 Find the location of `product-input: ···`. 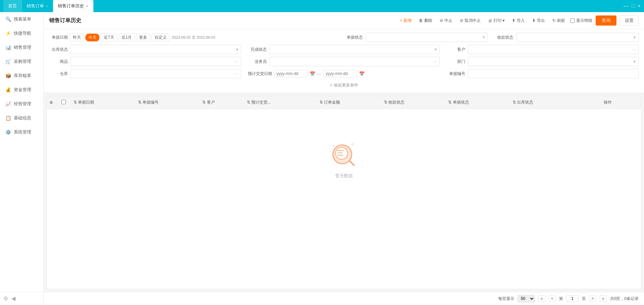

product-input: ··· is located at coordinates (156, 62).